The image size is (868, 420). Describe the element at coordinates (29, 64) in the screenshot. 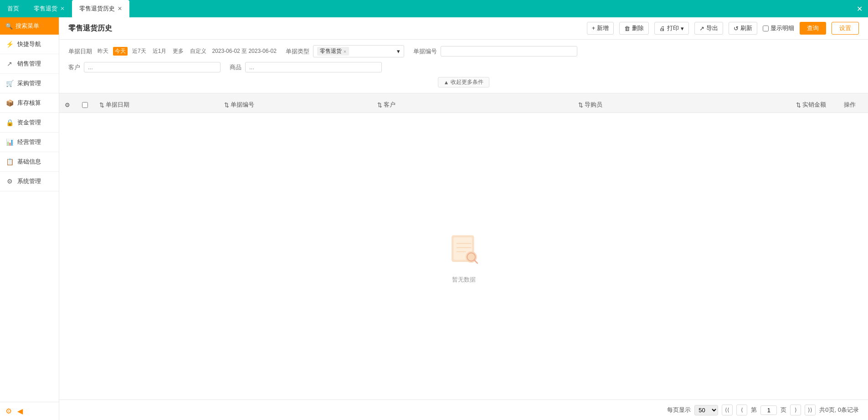

I see `sidebar-item-sales-mgmt: ↗ 销售管理` at that location.